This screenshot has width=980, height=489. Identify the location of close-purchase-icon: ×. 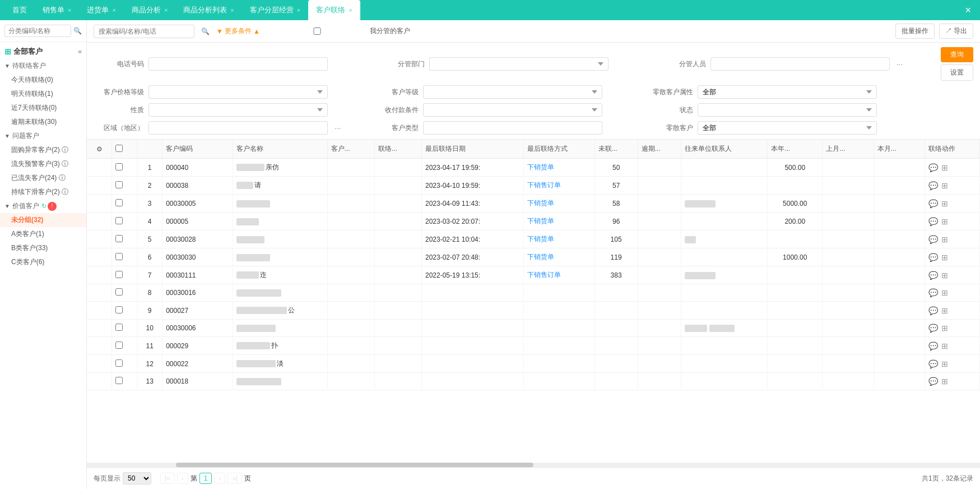
(114, 10).